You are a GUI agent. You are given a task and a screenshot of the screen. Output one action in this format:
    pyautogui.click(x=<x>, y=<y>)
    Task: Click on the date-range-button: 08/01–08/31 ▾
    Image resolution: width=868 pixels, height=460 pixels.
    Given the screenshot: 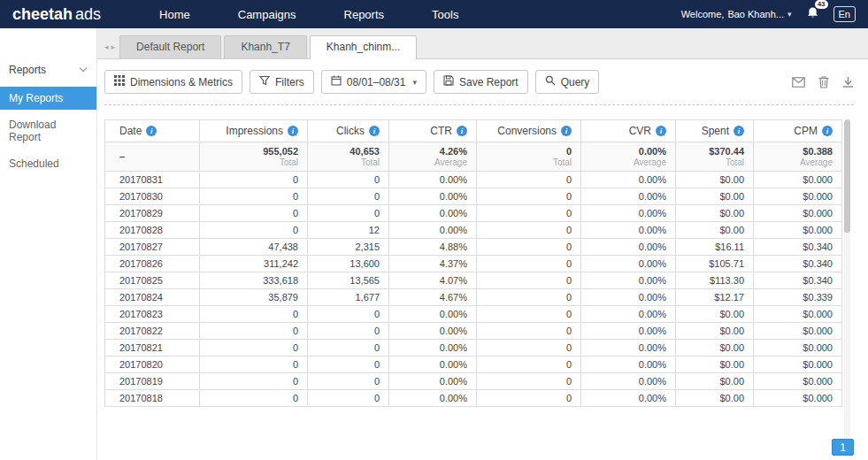 What is the action you would take?
    pyautogui.click(x=373, y=81)
    